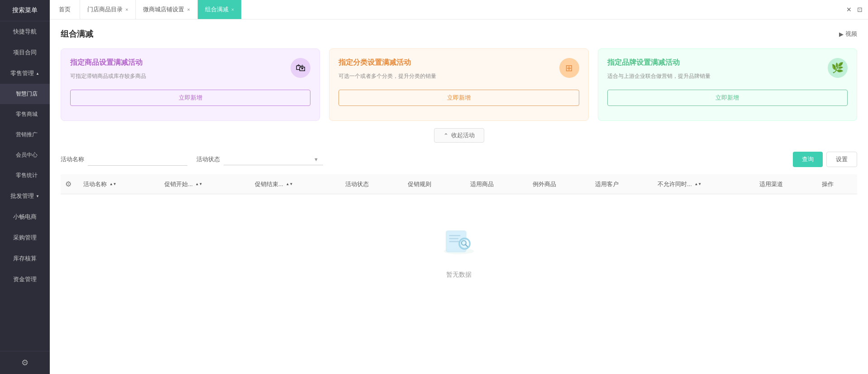  What do you see at coordinates (459, 34) in the screenshot?
I see `page-header: 组合满减 ▶ 视频` at bounding box center [459, 34].